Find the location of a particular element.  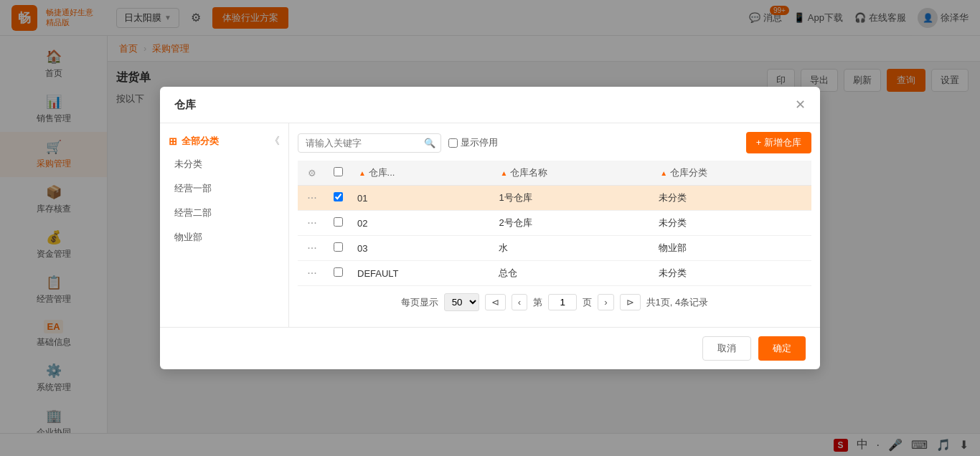

row-category: 物业部 is located at coordinates (732, 248).